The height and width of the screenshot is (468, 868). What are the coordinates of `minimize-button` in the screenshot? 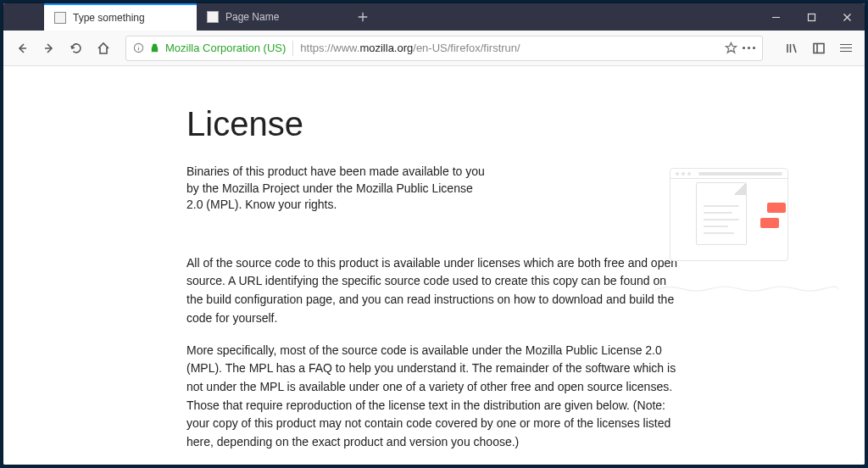 It's located at (776, 17).